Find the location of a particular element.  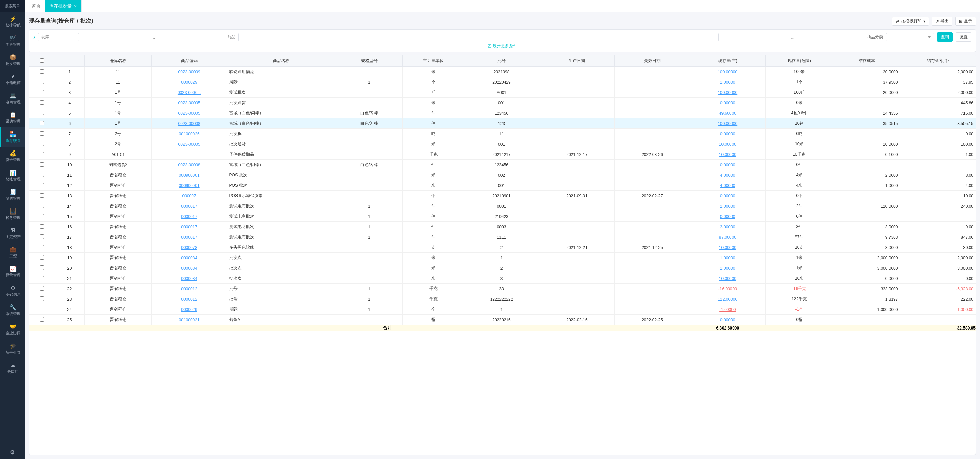

sidebar-search: 搜索菜单 is located at coordinates (12, 6).